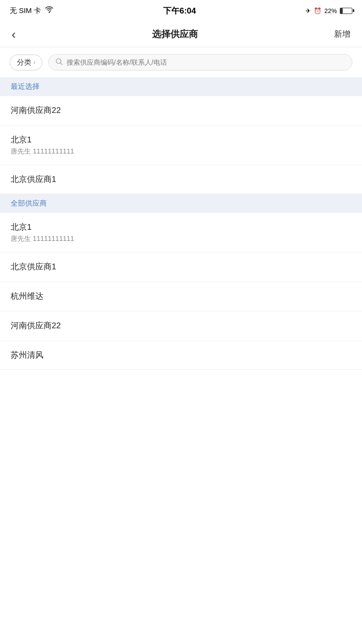 The height and width of the screenshot is (644, 362). Describe the element at coordinates (180, 11) in the screenshot. I see `status-time: 下午6:04` at that location.